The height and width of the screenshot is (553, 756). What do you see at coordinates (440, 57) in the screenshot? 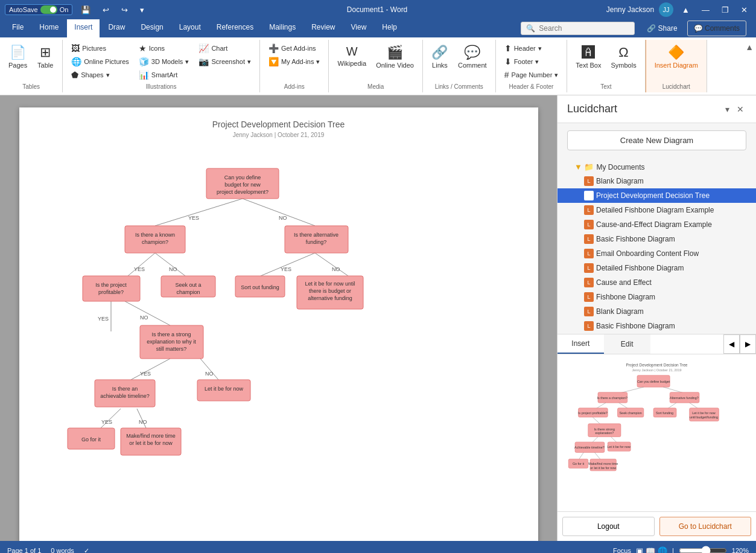
I see `links-button: 🔗 Links` at bounding box center [440, 57].